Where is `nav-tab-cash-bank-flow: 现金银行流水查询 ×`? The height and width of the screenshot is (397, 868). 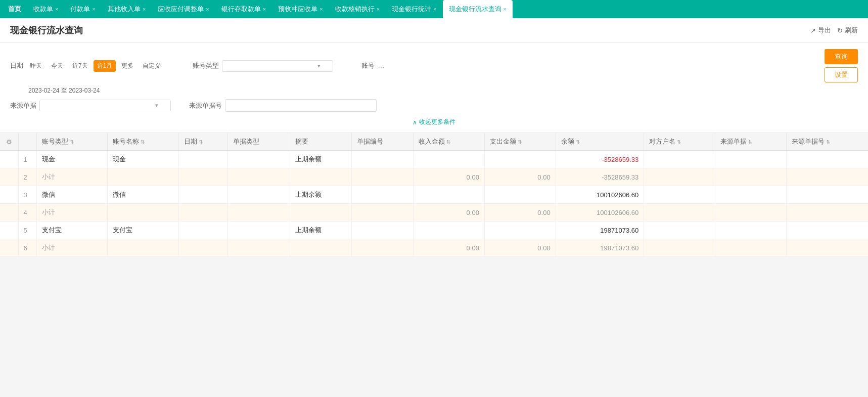
nav-tab-cash-bank-flow: 现金银行流水查询 × is located at coordinates (478, 9).